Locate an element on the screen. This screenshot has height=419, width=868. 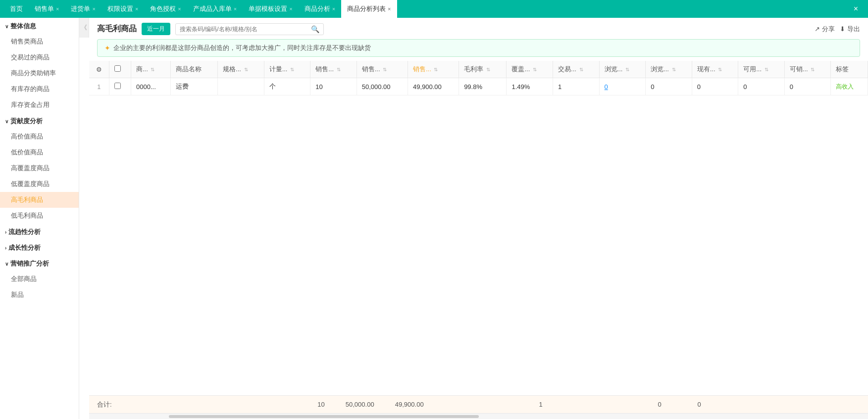
sidebar-item-traded-goods: 交易过的商品 is located at coordinates (40, 57).